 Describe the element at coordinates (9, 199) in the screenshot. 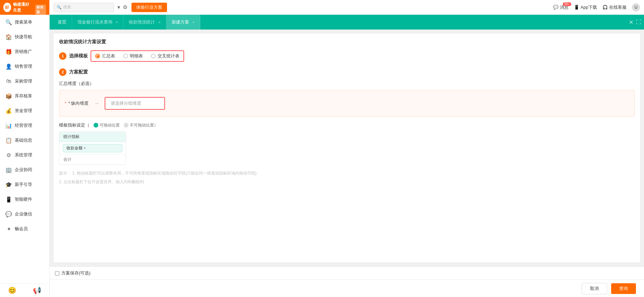

I see `hardware-icon: 📱` at that location.